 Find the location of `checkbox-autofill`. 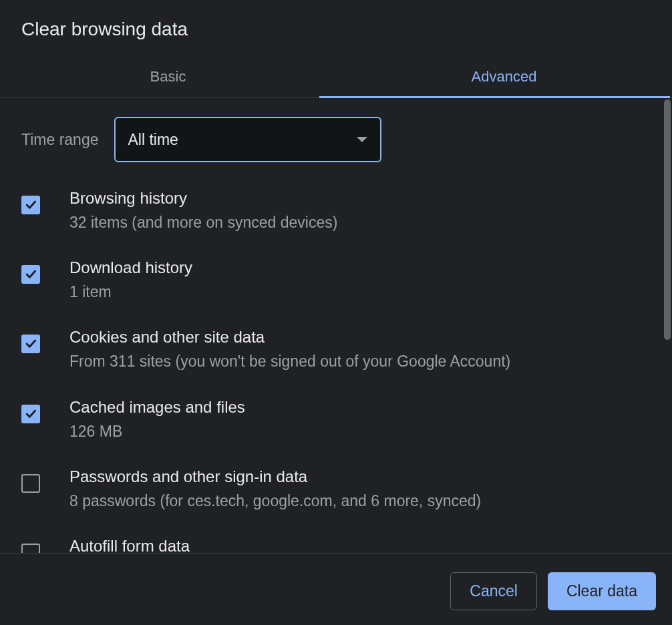

checkbox-autofill is located at coordinates (31, 548).